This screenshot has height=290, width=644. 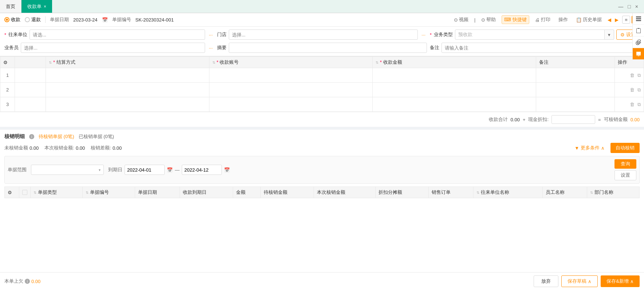 What do you see at coordinates (423, 35) in the screenshot?
I see `store-more-btn: ···` at bounding box center [423, 35].